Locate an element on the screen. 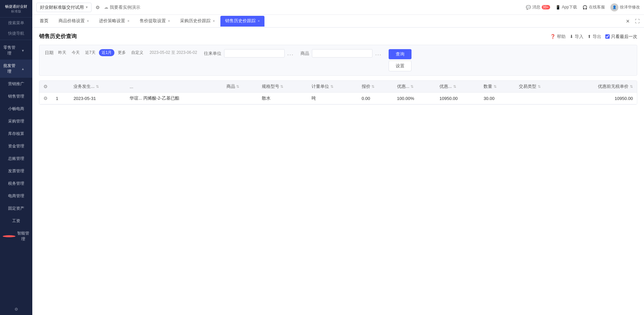  th-unit: 计量单位 ⇅ is located at coordinates (332, 87).